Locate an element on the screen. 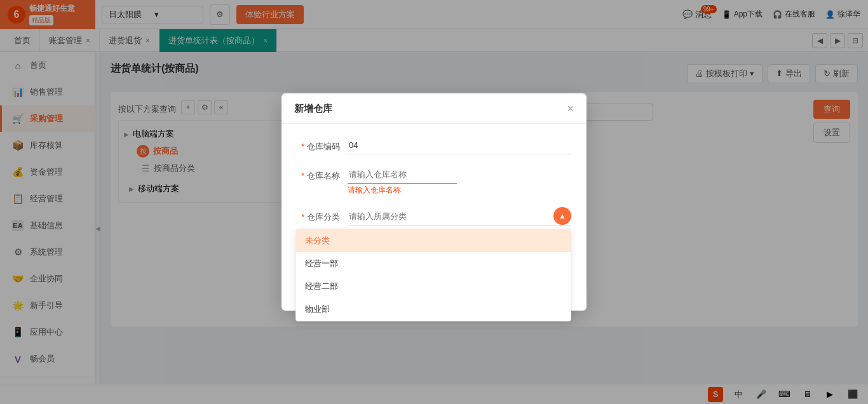 This screenshot has width=868, height=404. dropdown-item-property: 物业部 is located at coordinates (433, 309).